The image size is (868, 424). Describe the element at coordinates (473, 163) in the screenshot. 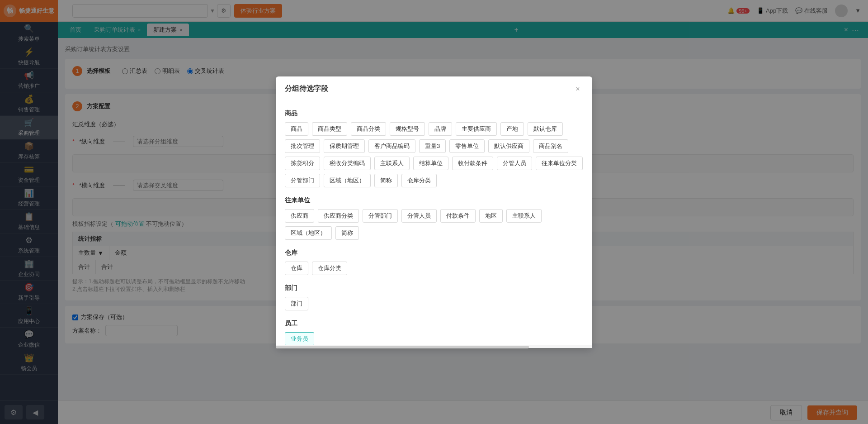

I see `chip-goods-20: 收付款条件` at that location.